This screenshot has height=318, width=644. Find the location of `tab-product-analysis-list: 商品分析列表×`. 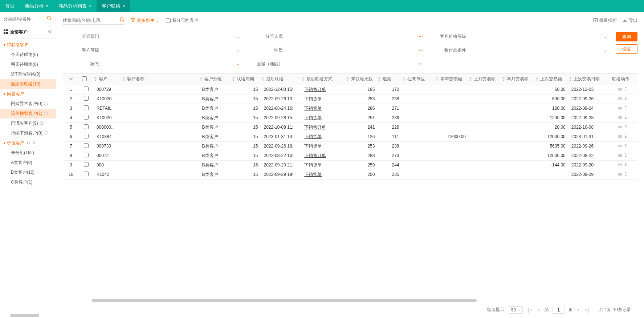

tab-product-analysis-list: 商品分析列表× is located at coordinates (75, 6).